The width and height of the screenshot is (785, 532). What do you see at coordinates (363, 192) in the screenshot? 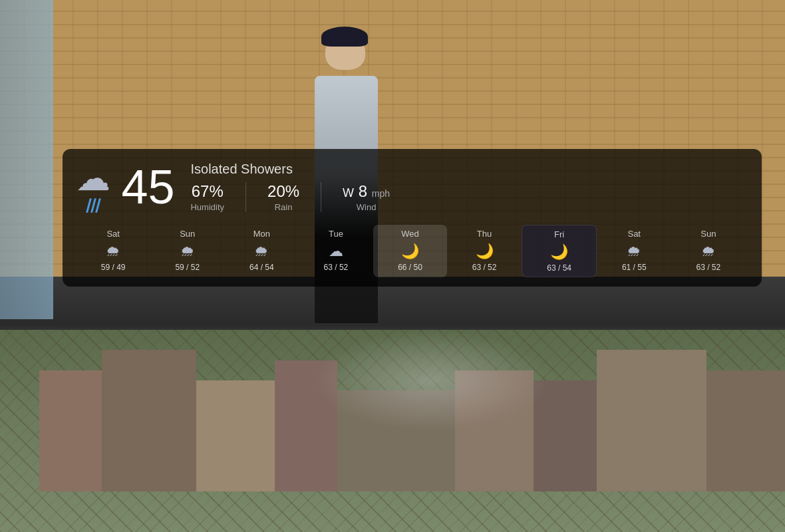
I see `wind-speed: 8` at bounding box center [363, 192].